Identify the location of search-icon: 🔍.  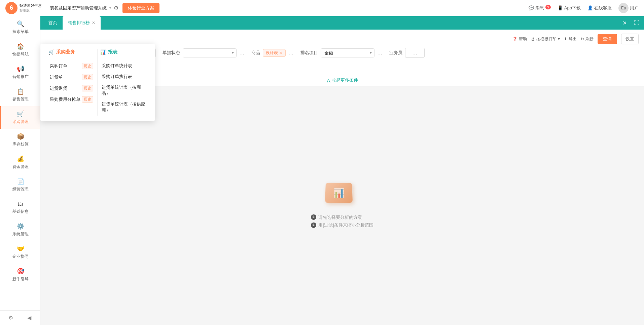
(21, 24).